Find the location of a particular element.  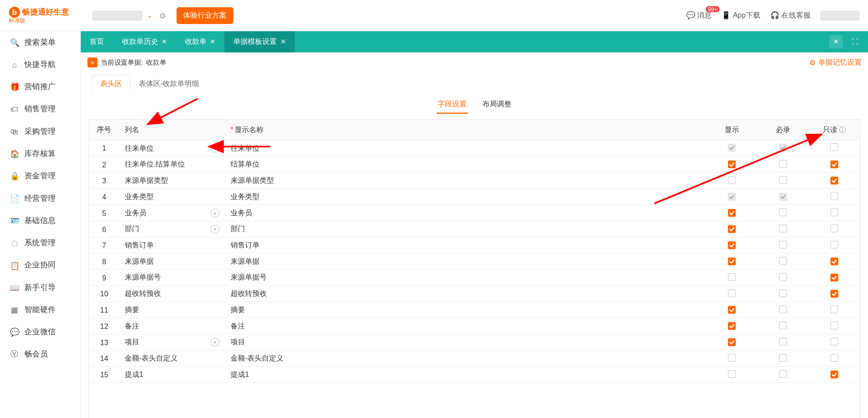

sidebar-item-12: ▦智能硬件 is located at coordinates (40, 309).